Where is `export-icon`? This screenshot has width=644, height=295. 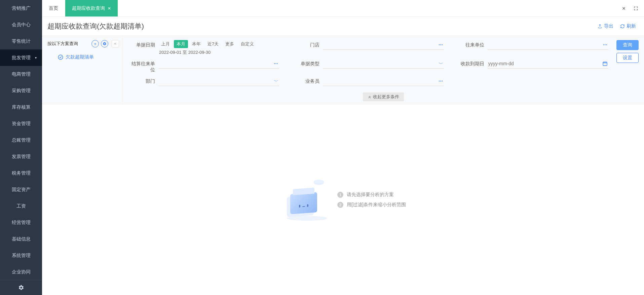 export-icon is located at coordinates (600, 26).